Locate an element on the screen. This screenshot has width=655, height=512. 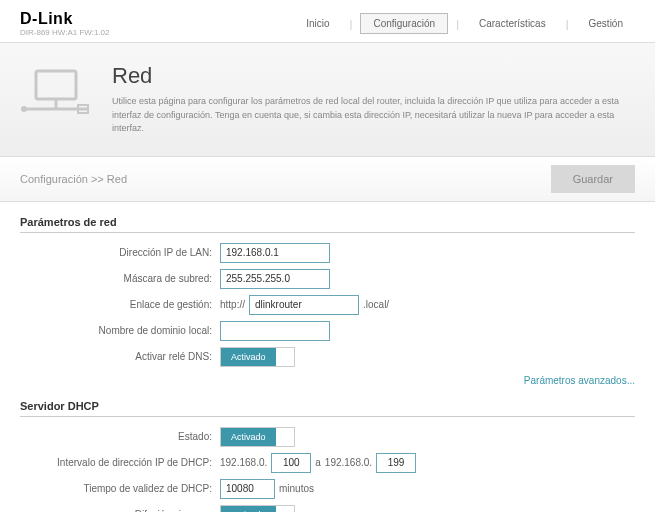
row-always-broadcast: Difusión siempre: Activado is located at coordinates (328, 509).